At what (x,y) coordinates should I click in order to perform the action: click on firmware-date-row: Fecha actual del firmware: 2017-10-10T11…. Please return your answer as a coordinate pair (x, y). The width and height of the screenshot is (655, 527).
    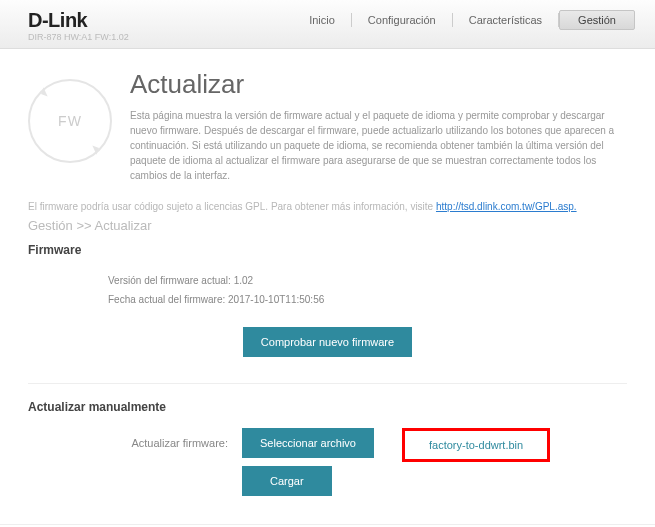
    Looking at the image, I should click on (368, 300).